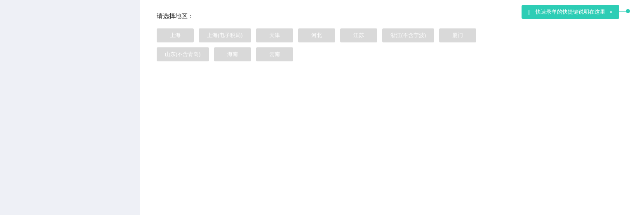 The image size is (644, 215). Describe the element at coordinates (408, 35) in the screenshot. I see `region-btn-zhejiang: 浙江(不含宁波)` at that location.